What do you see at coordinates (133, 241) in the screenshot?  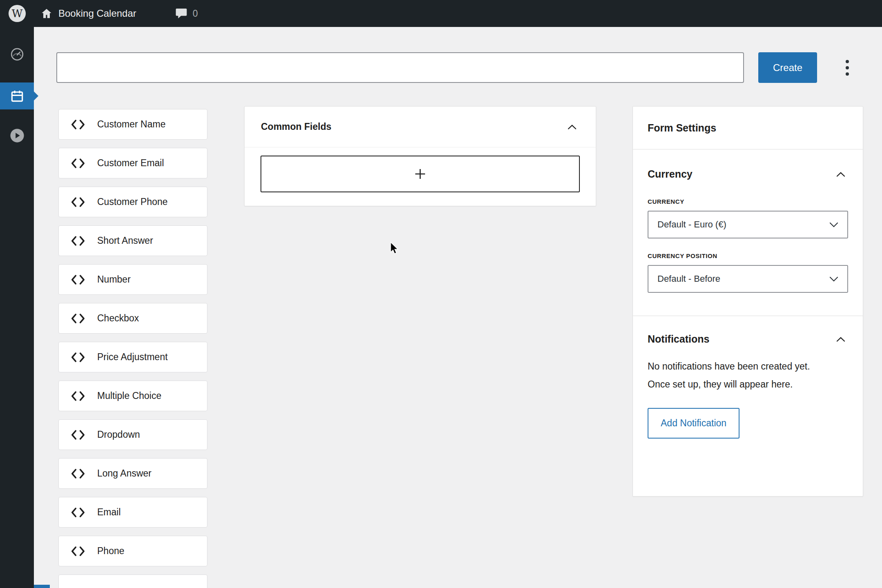 I see `field-item-short-answer: Short Answer` at bounding box center [133, 241].